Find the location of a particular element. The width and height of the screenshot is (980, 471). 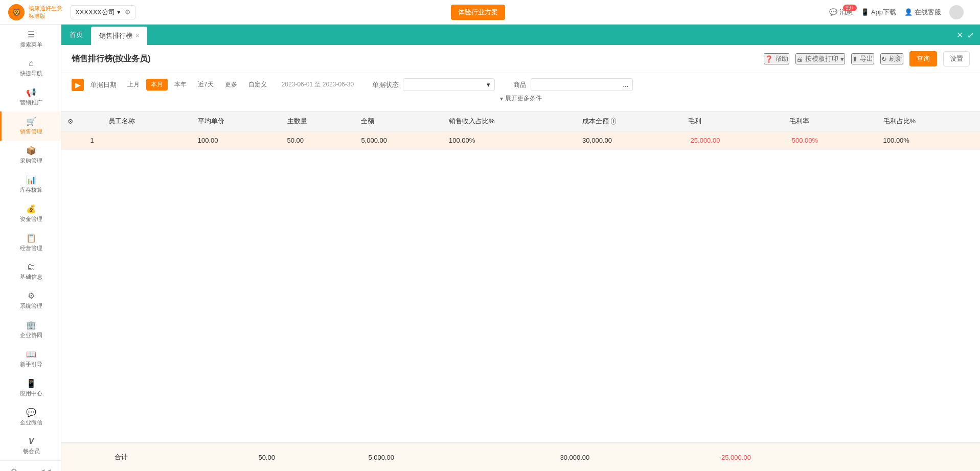

tab-close-icon: × is located at coordinates (137, 36).